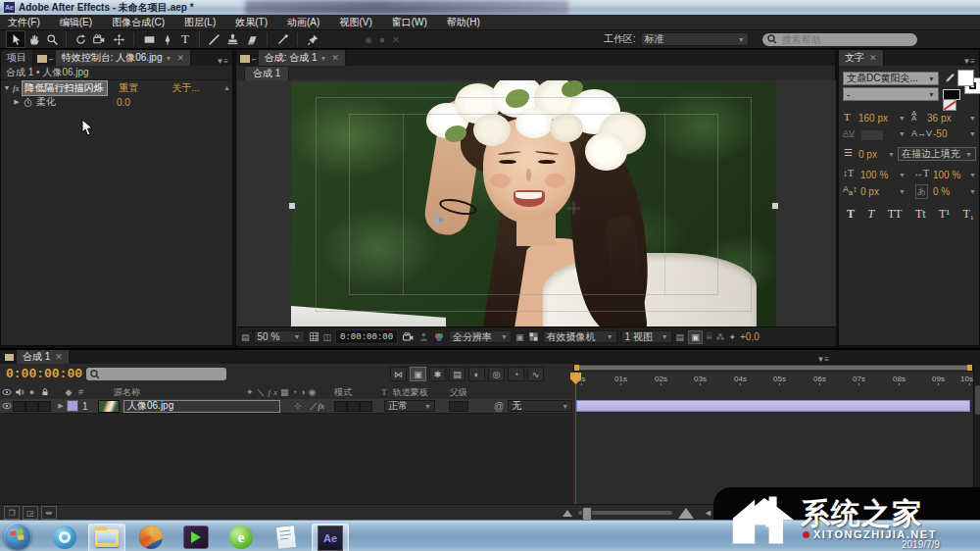 The image size is (980, 551). Describe the element at coordinates (318, 406) in the screenshot. I see `layer-fx-icon: ／fx` at that location.